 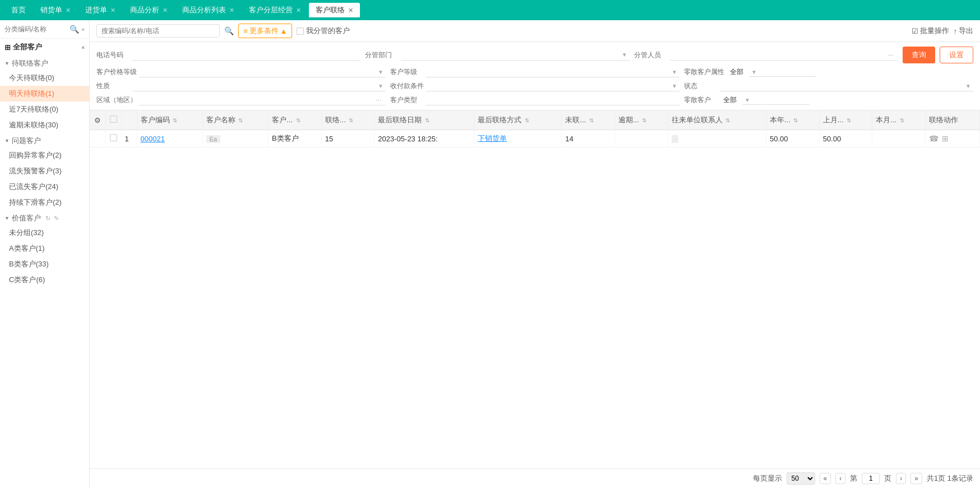 I want to click on sidebar-item-b-class: B类客户(33), so click(x=45, y=264).